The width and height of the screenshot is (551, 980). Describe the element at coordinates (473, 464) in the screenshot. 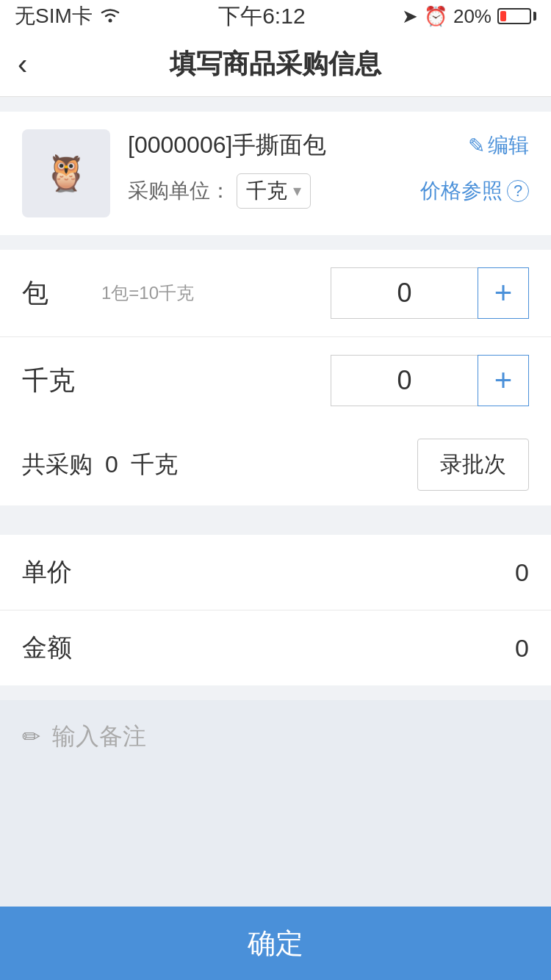

I see `record-batch-button: 录批次` at that location.